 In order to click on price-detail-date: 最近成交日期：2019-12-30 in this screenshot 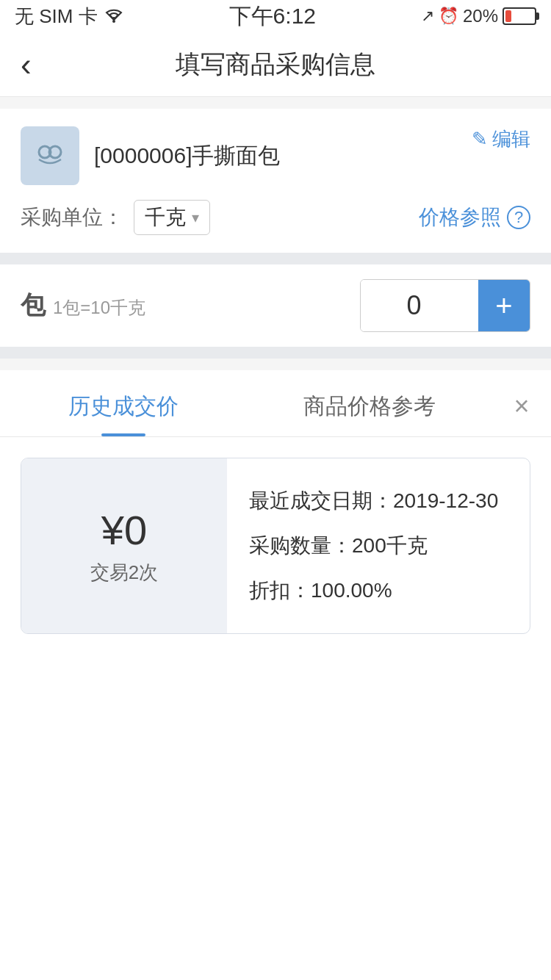, I will do `click(378, 501)`.